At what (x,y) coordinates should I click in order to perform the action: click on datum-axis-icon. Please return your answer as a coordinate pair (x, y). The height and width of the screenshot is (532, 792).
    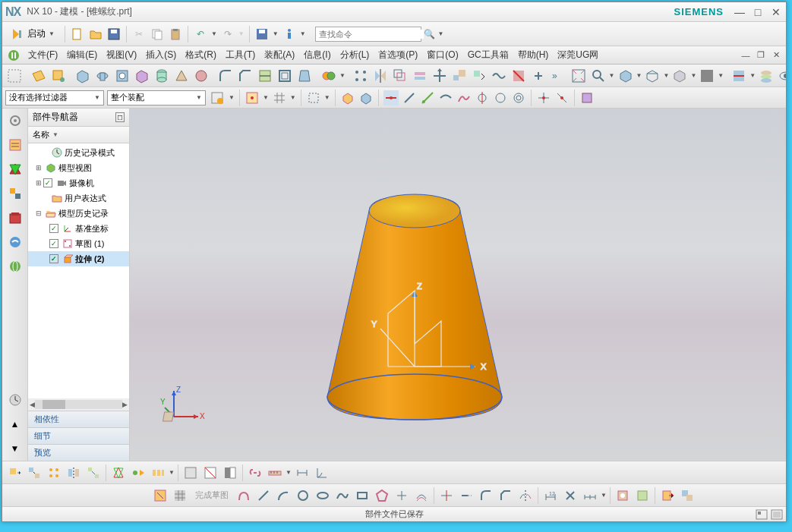
    Looking at the image, I should click on (58, 76).